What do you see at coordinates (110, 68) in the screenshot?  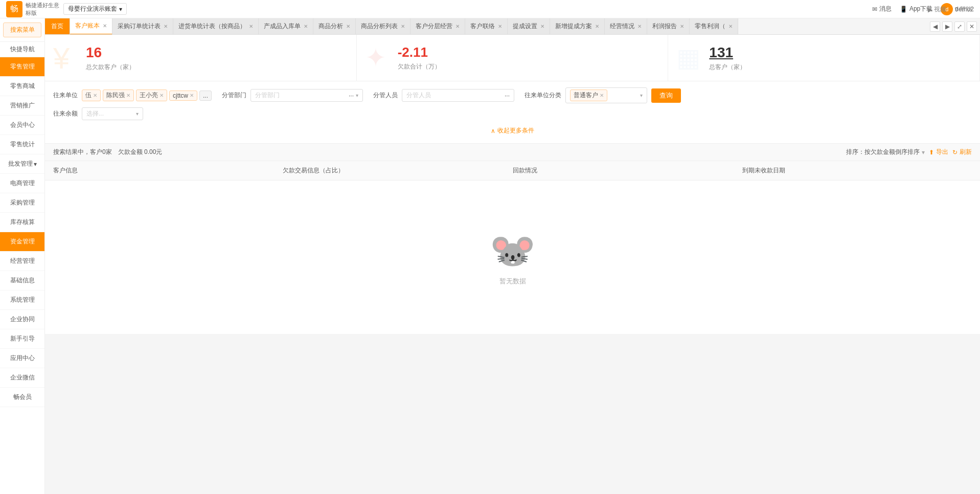 I see `stat-label-debt-customers: 总欠款客户（家）` at bounding box center [110, 68].